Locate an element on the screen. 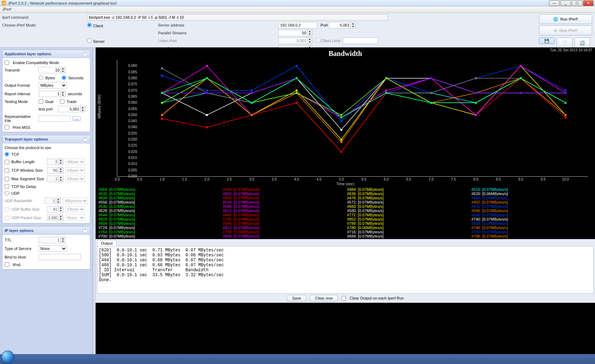  rep-file-browse-button: ... is located at coordinates (76, 119).